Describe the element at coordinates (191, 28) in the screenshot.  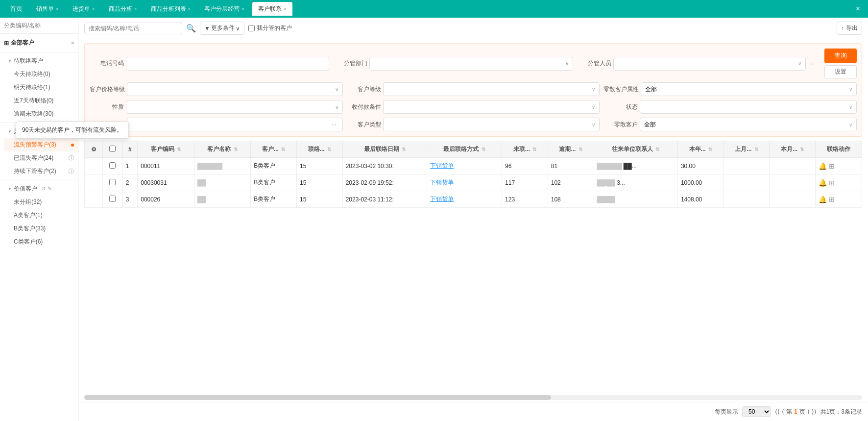
I see `main-search-button: 🔍` at that location.